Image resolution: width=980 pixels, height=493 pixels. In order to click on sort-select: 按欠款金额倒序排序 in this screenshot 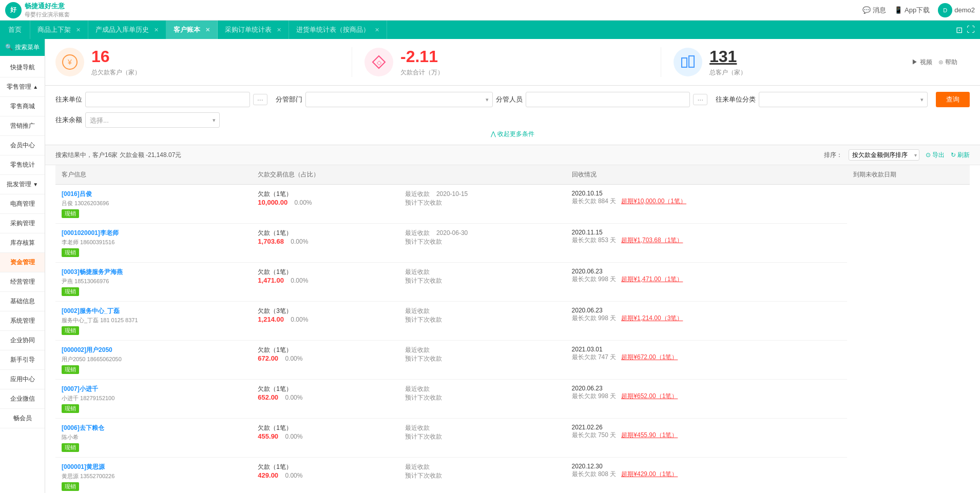, I will do `click(884, 155)`.